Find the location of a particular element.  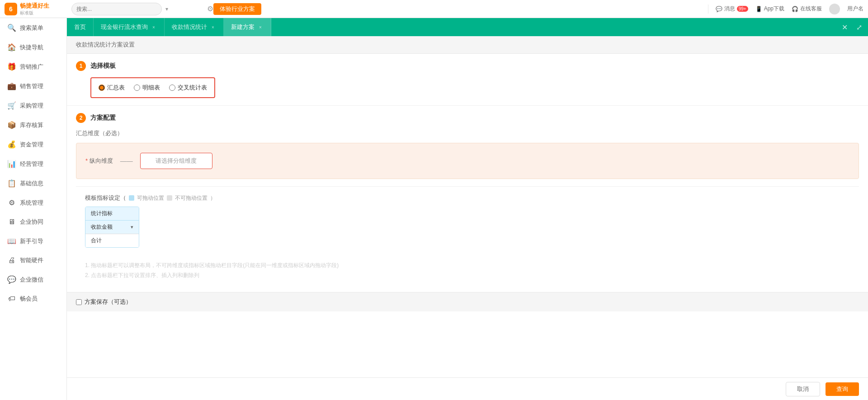

download-icon: 📱 is located at coordinates (759, 9).